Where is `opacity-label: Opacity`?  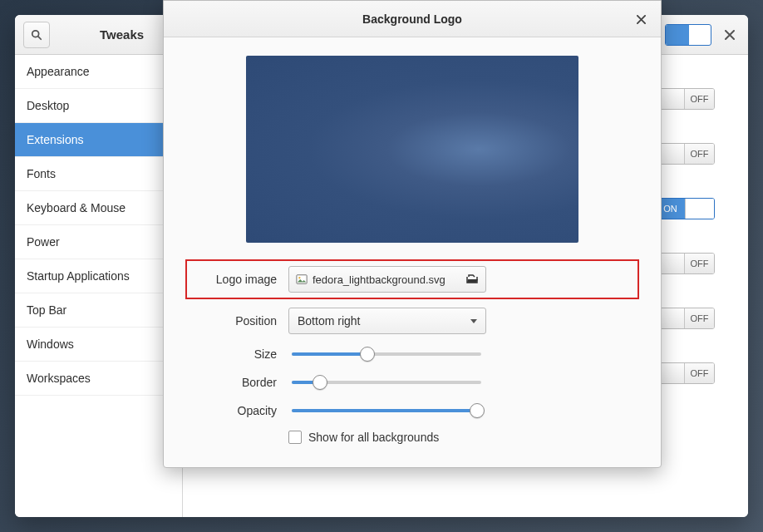
opacity-label: Opacity is located at coordinates (235, 411).